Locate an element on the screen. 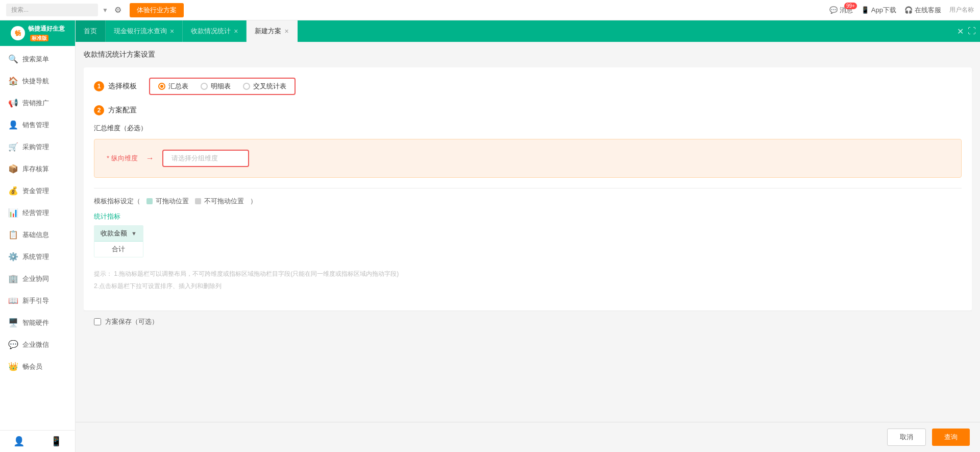 This screenshot has width=980, height=452. sidebar-item-enterprise: 🏢 企业协同 is located at coordinates (38, 279).